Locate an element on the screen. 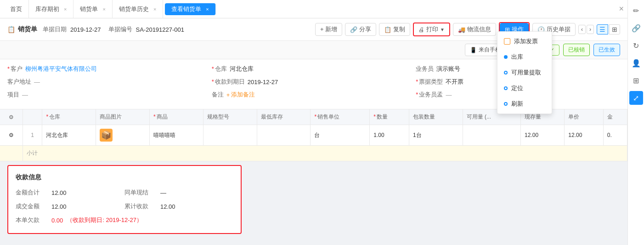 The image size is (644, 245). print-button: 🖨 打印 ▼ is located at coordinates (432, 29).